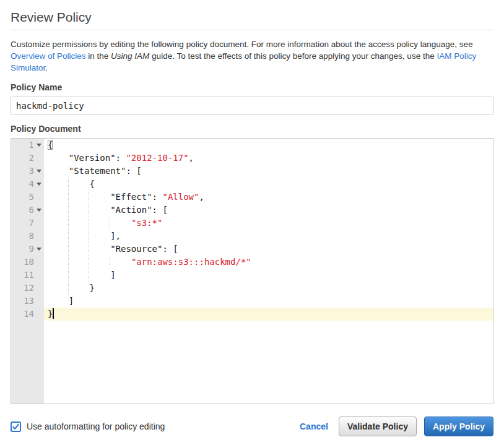  Describe the element at coordinates (252, 87) in the screenshot. I see `policy-name-label: Policy Name` at that location.